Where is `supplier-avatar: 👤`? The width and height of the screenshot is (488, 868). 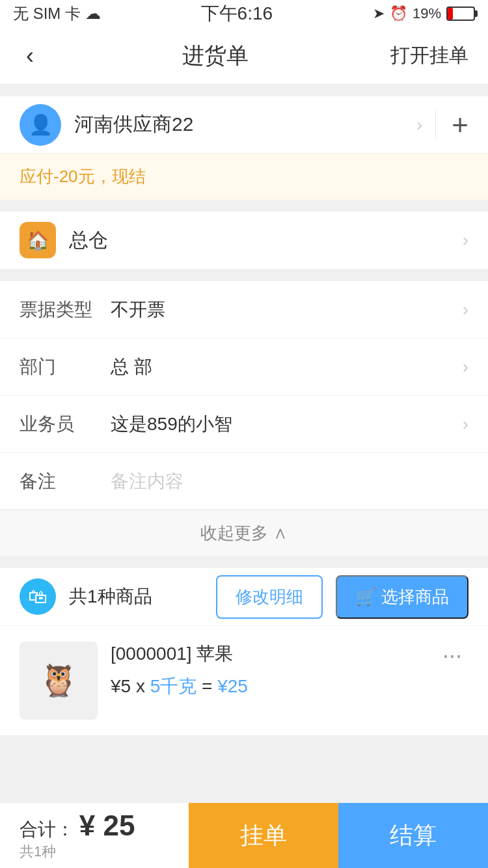 supplier-avatar: 👤 is located at coordinates (40, 125).